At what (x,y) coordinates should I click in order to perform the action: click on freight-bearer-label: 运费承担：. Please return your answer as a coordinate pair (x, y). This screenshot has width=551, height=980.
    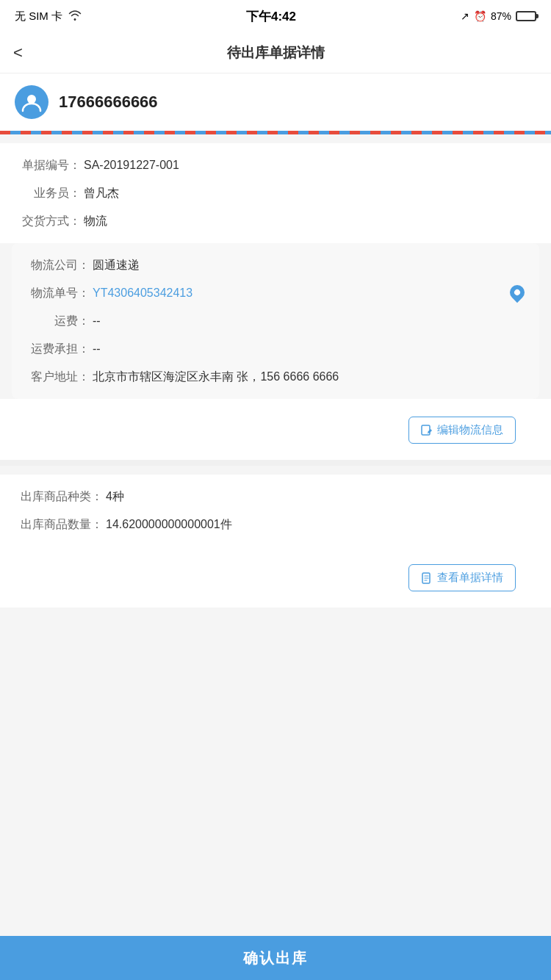
    Looking at the image, I should click on (60, 349).